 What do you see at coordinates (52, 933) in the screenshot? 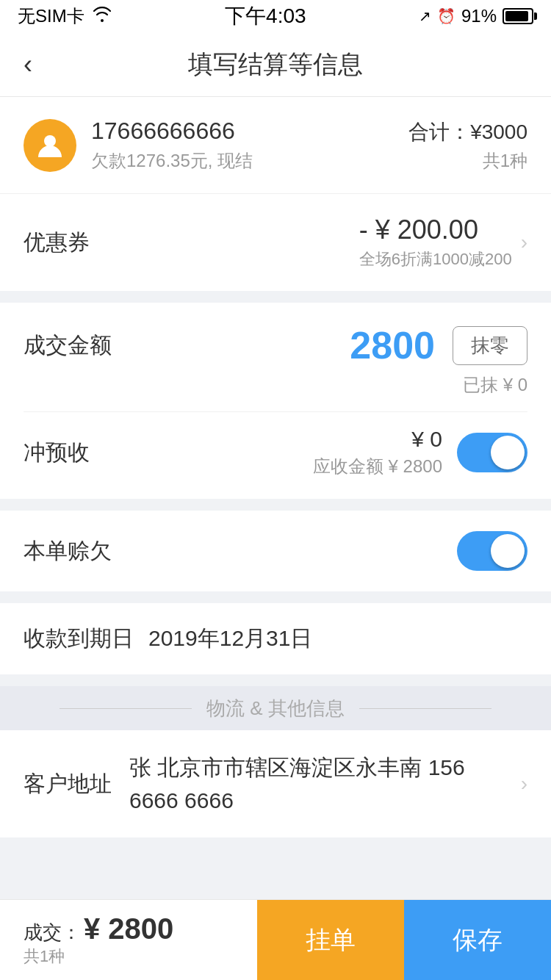
I see `summary-label: 成交：` at bounding box center [52, 933].